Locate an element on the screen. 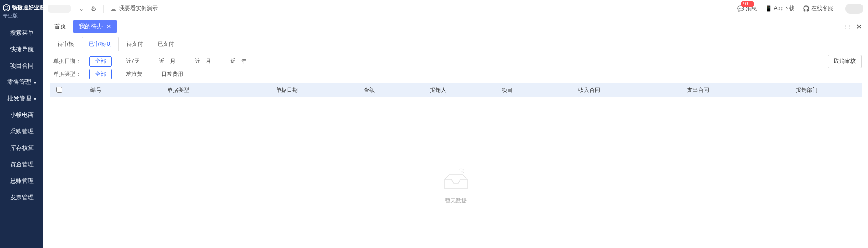 This screenshot has height=248, width=868. brand-logo-icon is located at coordinates (6, 8).